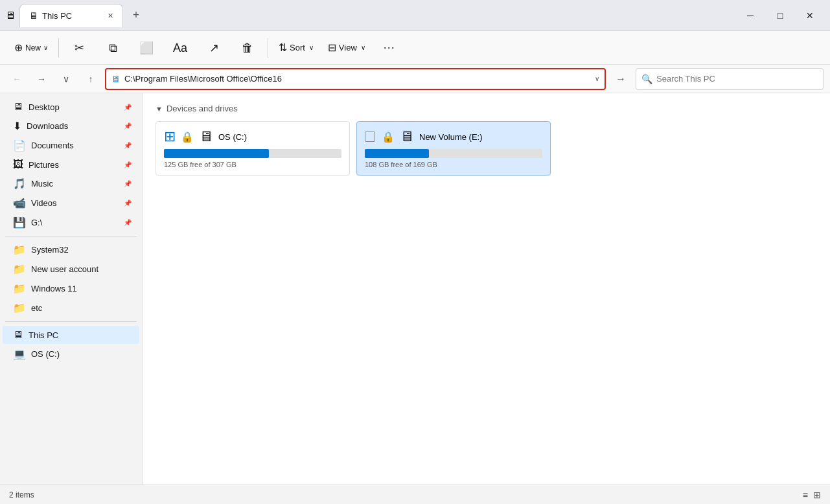 The image size is (830, 504). I want to click on sort-button: ⇅ Sort ∨, so click(296, 48).